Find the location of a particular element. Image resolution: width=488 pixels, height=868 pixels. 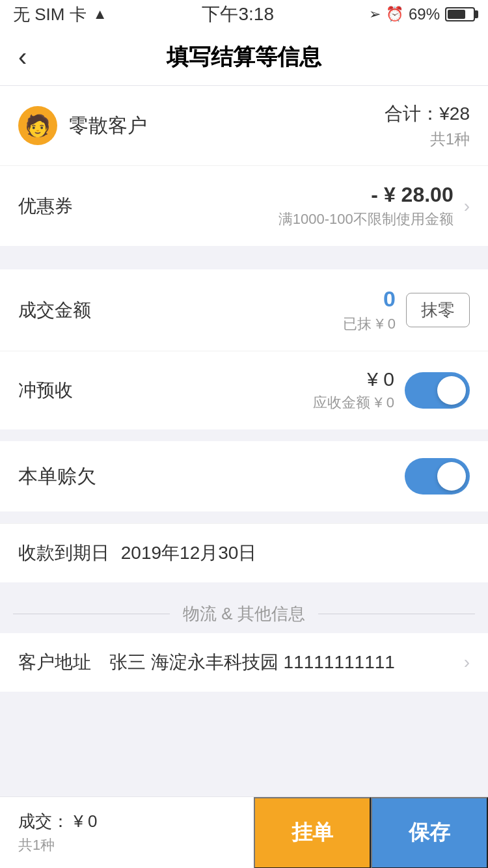

transaction-right: 0 已抹 ¥ 0 抹零 is located at coordinates (406, 310).